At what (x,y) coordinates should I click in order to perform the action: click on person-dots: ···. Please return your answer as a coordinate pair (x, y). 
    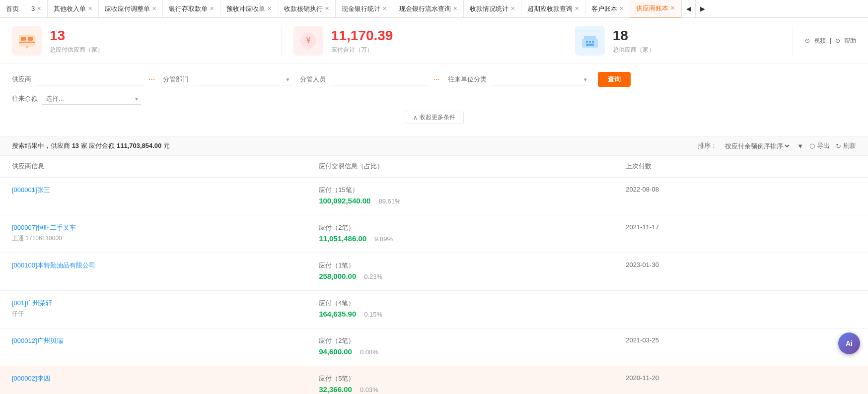
    Looking at the image, I should click on (436, 79).